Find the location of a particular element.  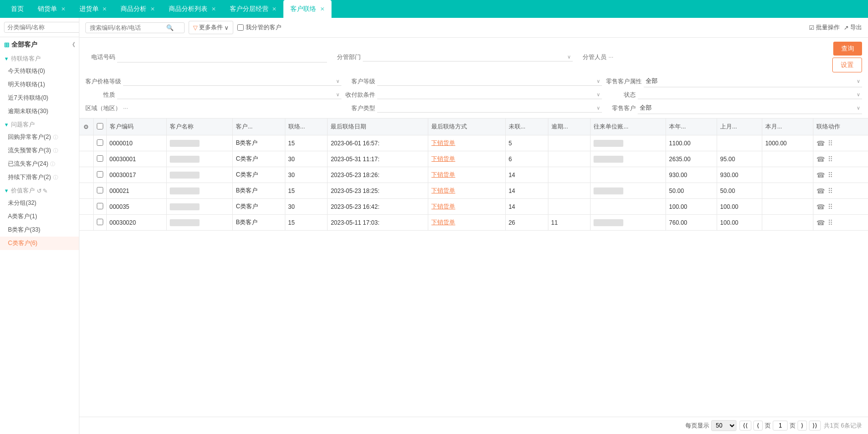

close-sales-icon: ✕ is located at coordinates (64, 9).